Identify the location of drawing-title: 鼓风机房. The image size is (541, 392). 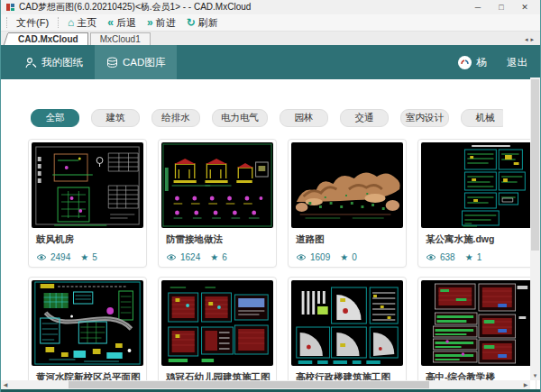
(87, 237).